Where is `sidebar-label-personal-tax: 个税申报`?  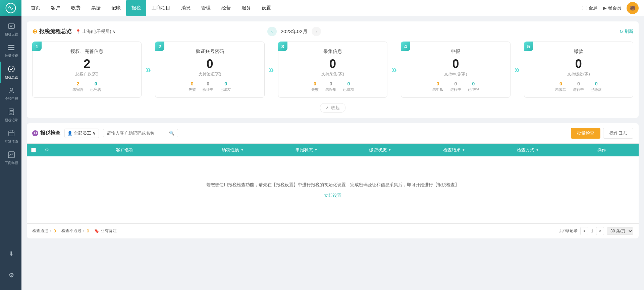 sidebar-label-personal-tax: 个税申报 is located at coordinates (11, 99).